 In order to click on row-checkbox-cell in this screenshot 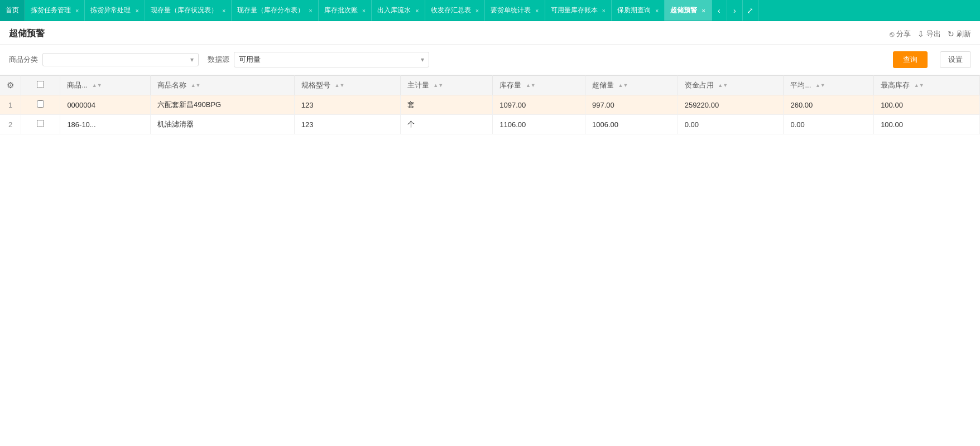, I will do `click(41, 125)`.